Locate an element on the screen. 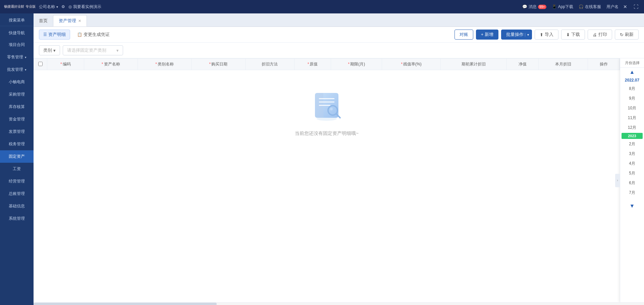 Image resolution: width=644 pixels, height=305 pixels. print-label: 打印 is located at coordinates (603, 35).